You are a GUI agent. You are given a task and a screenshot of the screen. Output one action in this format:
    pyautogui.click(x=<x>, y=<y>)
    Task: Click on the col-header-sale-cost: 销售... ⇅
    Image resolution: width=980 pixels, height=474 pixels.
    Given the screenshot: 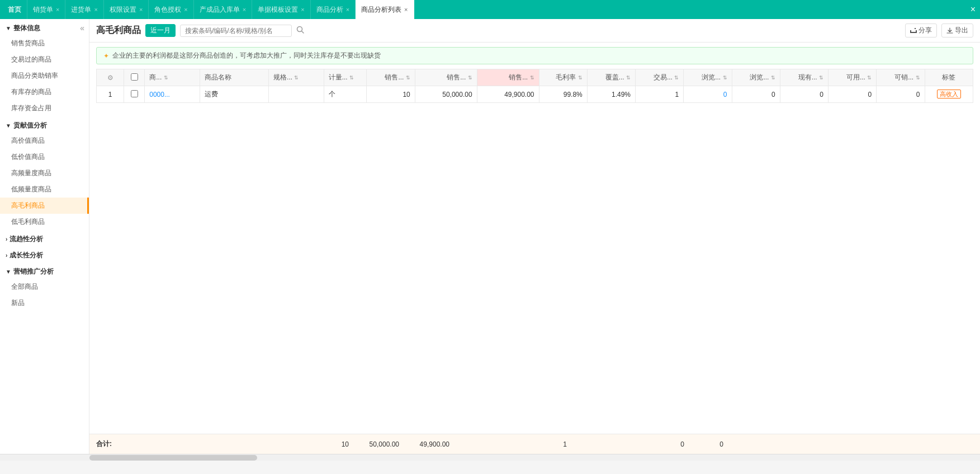 What is the action you would take?
    pyautogui.click(x=508, y=78)
    